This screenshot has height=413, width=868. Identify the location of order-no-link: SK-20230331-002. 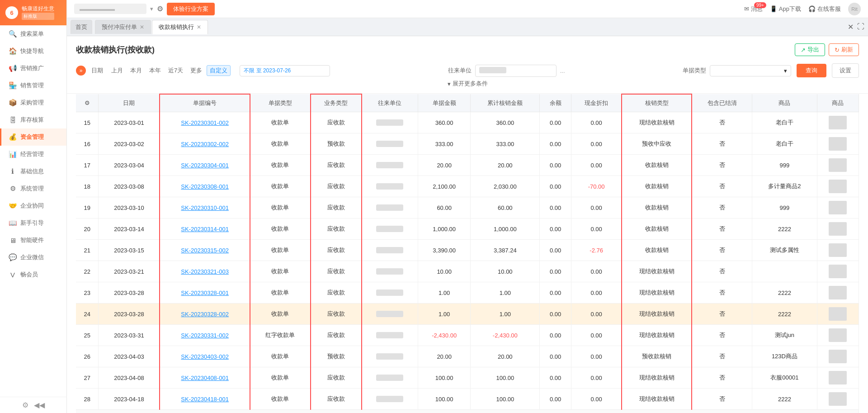
(205, 336).